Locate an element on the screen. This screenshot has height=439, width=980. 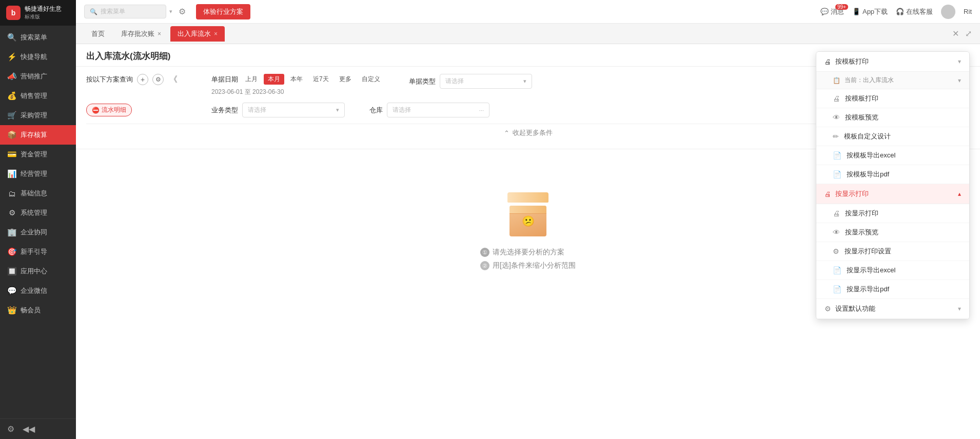
display-section-chevron-icon: ▴ is located at coordinates (959, 194).